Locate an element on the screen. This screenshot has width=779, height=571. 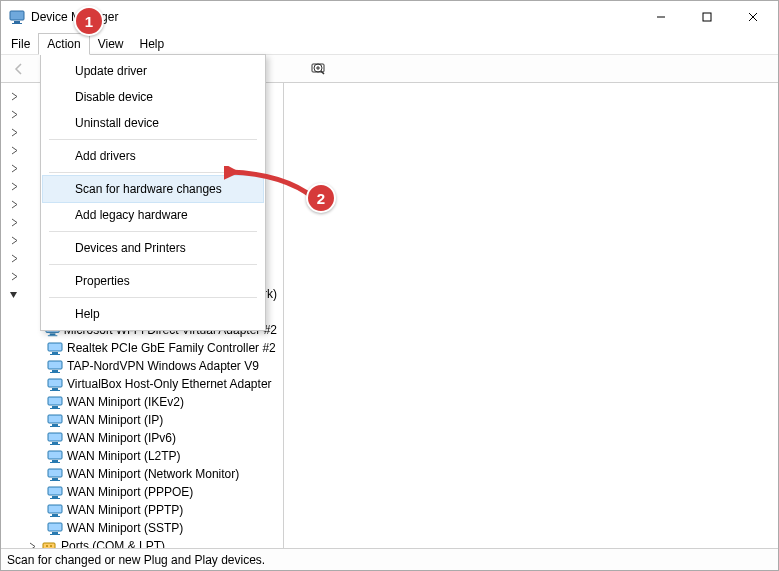
titlebar: Device Manager is located at coordinates (390, 17).